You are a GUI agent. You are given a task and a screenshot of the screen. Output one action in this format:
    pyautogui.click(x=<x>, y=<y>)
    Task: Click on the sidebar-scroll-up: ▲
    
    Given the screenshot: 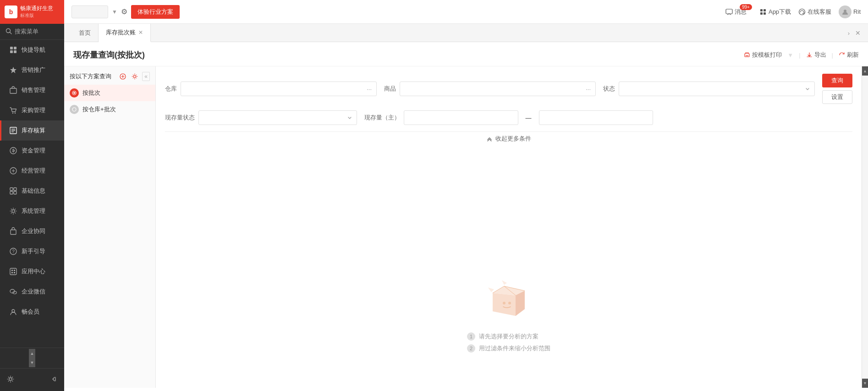 What is the action you would take?
    pyautogui.click(x=32, y=353)
    